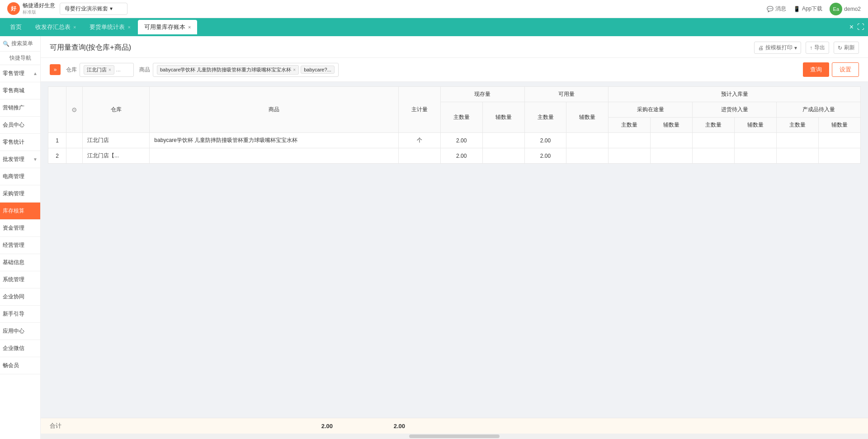  Describe the element at coordinates (779, 48) in the screenshot. I see `template-print-label: 按模板打印` at that location.